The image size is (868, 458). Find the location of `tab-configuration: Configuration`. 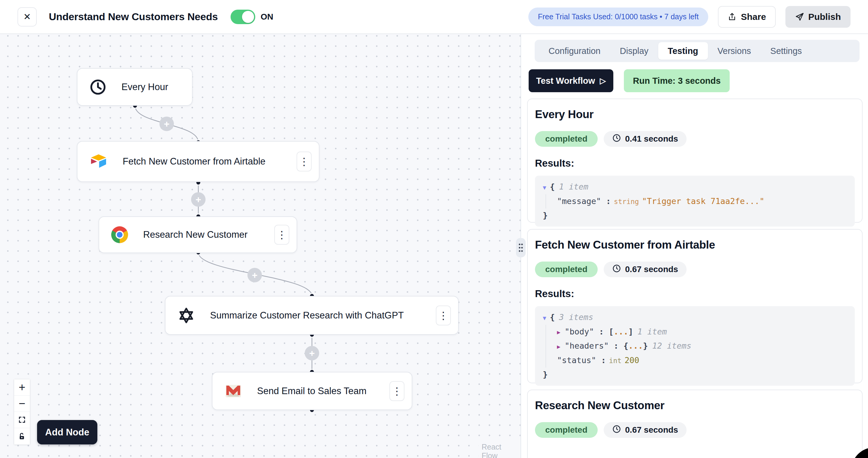

tab-configuration: Configuration is located at coordinates (575, 51).